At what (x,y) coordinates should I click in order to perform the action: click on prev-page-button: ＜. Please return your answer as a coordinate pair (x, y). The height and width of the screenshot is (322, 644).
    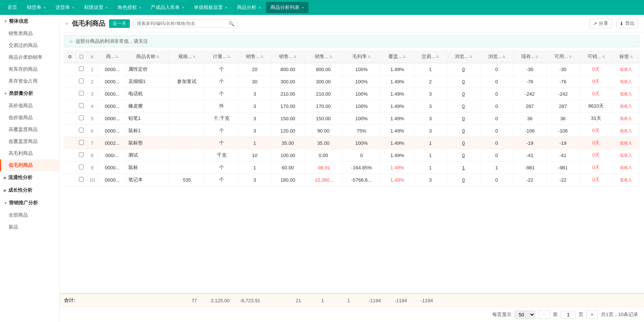
    Looking at the image, I should click on (544, 315).